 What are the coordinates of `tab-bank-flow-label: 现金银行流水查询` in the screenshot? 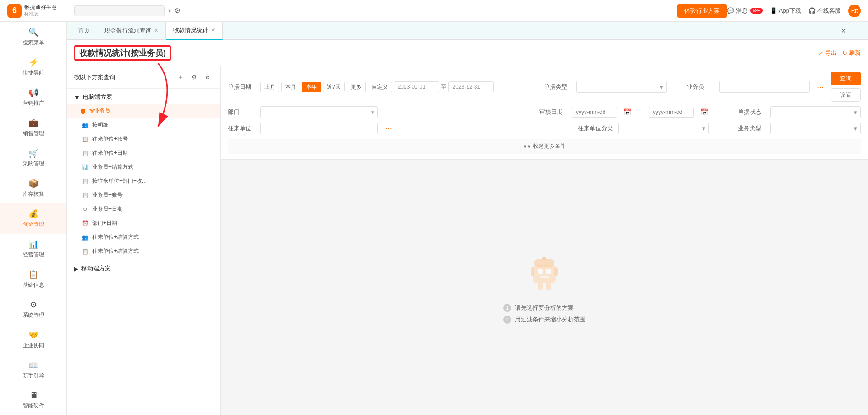 It's located at (128, 31).